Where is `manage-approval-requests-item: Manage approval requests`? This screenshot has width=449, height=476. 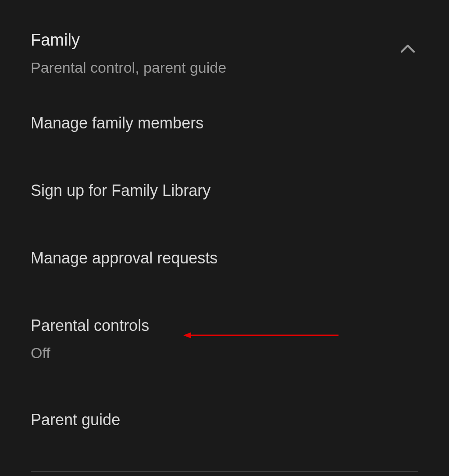 manage-approval-requests-item: Manage approval requests is located at coordinates (224, 258).